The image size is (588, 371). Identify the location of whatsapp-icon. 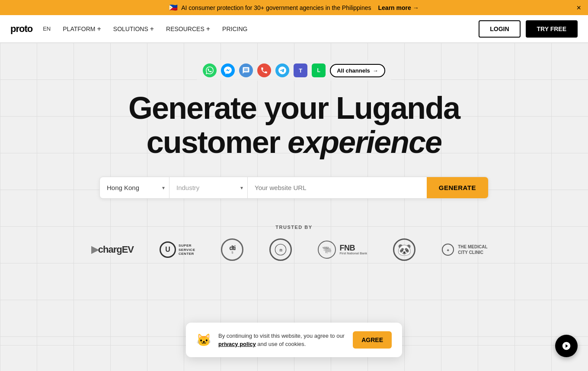
(210, 70).